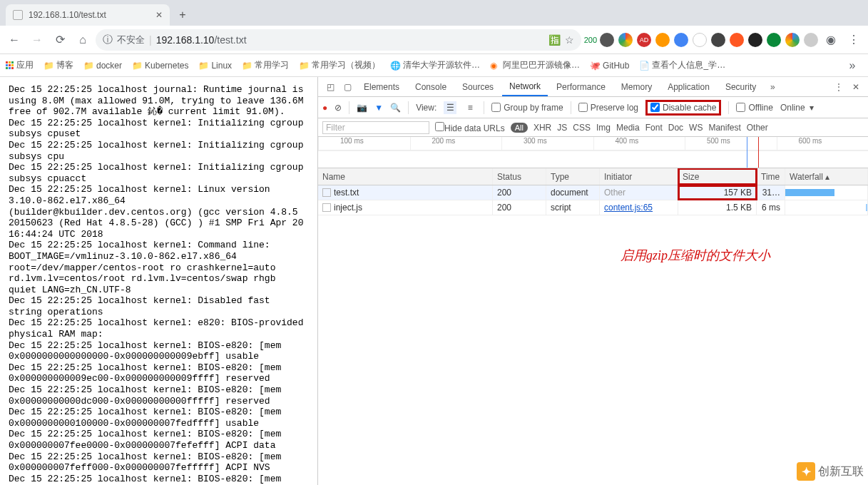 The image size is (868, 485). I want to click on filter-xhr: XHR, so click(542, 128).